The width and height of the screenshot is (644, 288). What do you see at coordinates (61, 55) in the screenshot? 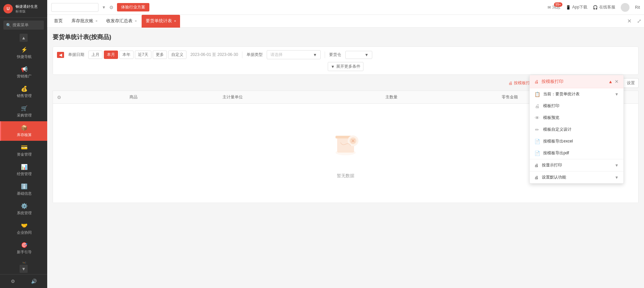
I see `filter-collapse-icon: ◀` at bounding box center [61, 55].